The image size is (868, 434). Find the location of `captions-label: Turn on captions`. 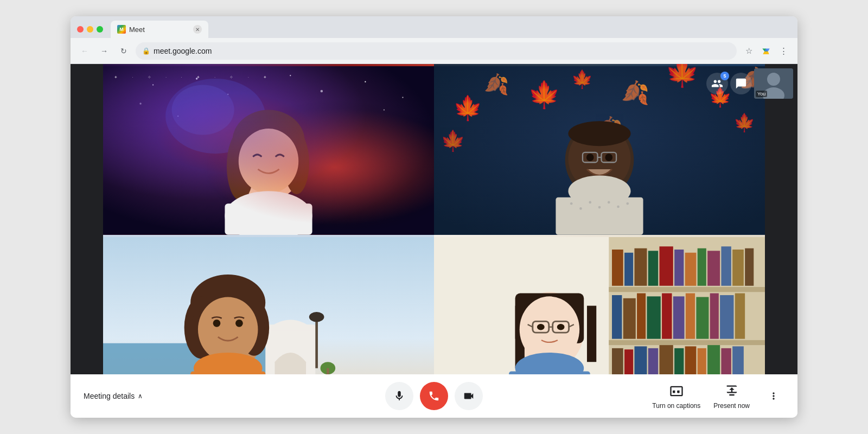

captions-label: Turn on captions is located at coordinates (676, 406).